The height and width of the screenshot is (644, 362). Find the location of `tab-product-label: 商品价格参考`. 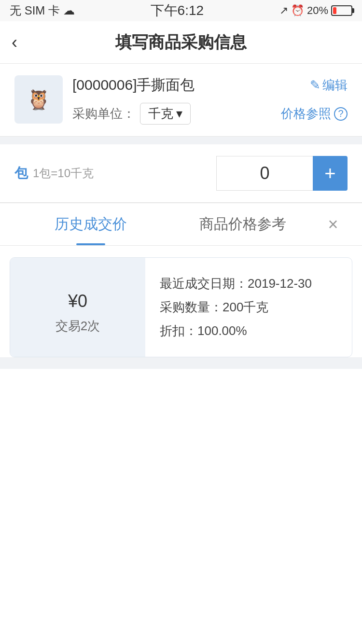

tab-product-label: 商品价格参考 is located at coordinates (243, 224).